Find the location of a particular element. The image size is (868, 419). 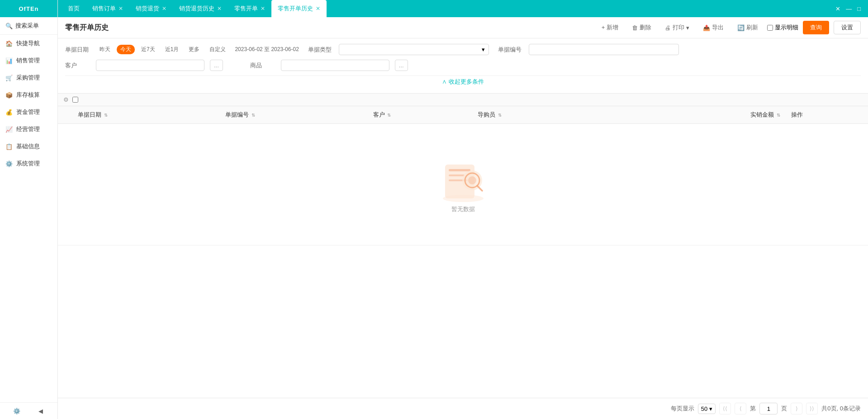

close-tab-sales-return-history: ✕ is located at coordinates (219, 9).